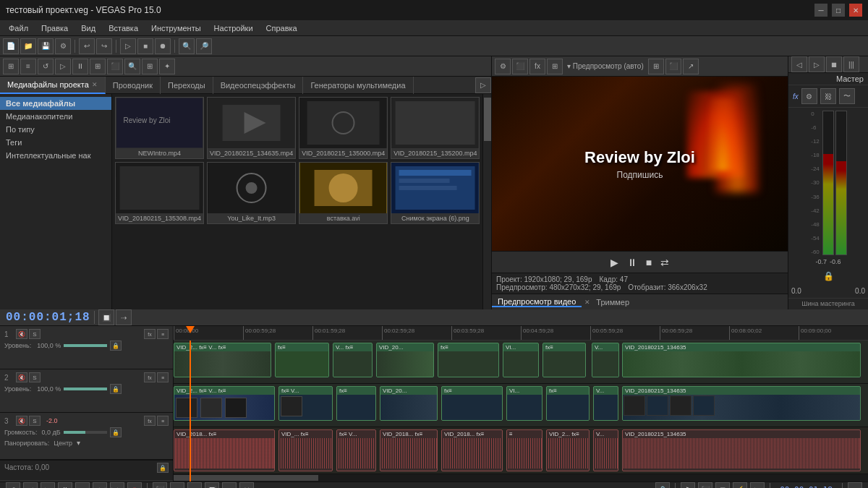 The height and width of the screenshot is (488, 868). What do you see at coordinates (13, 485) in the screenshot?
I see `transport-loop: ⟲` at bounding box center [13, 485].